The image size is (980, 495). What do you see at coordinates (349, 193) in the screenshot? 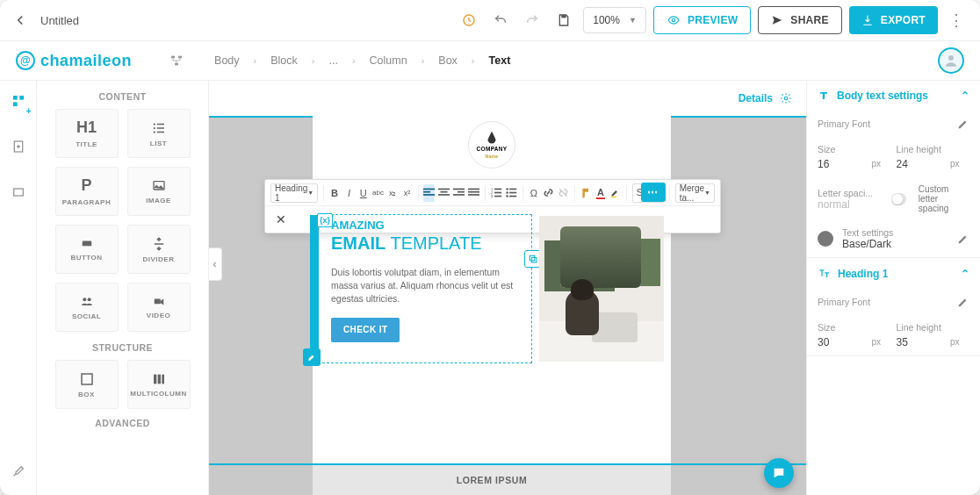
I see `rte-italic-icon: I` at bounding box center [349, 193].